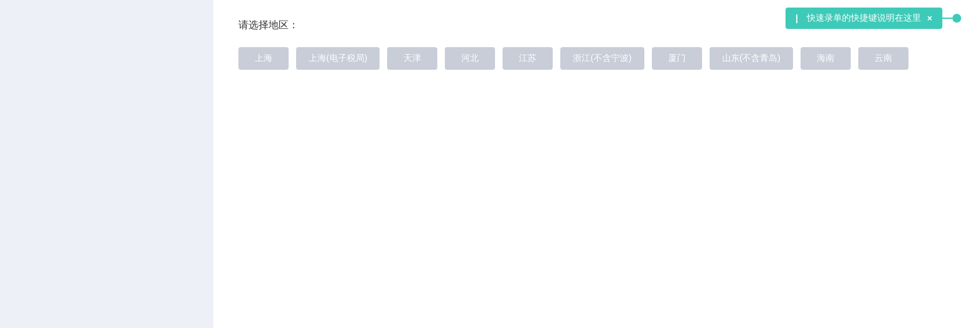  I want to click on region-buttons-container: 上海上海(电子税局)天津河北江苏浙江(不含宁波)厦门山东(不含青岛)海南云南, so click(597, 58).